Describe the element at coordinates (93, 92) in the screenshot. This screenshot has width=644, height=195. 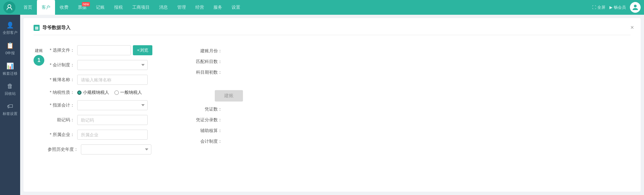
I see `tax-small-radio: 小规模纳税人` at that location.